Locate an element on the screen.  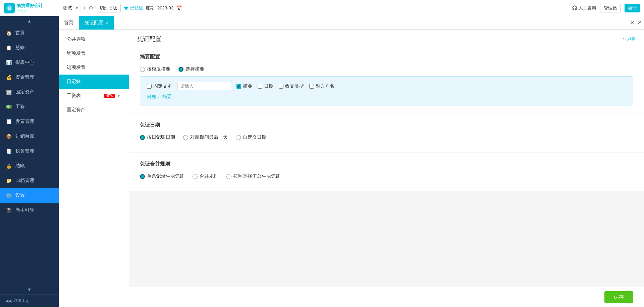
checkbox-date: 日期 is located at coordinates (266, 86).